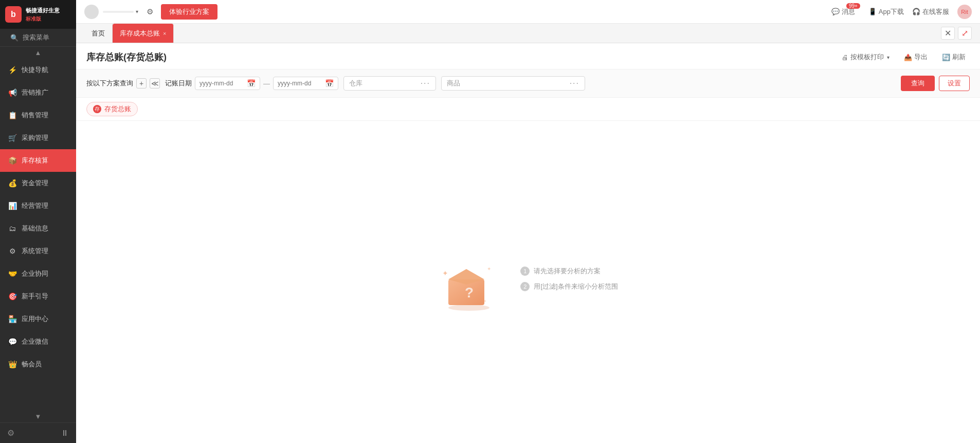 The height and width of the screenshot is (443, 980). Describe the element at coordinates (137, 11) in the screenshot. I see `chevron-down-icon: ▾` at that location.